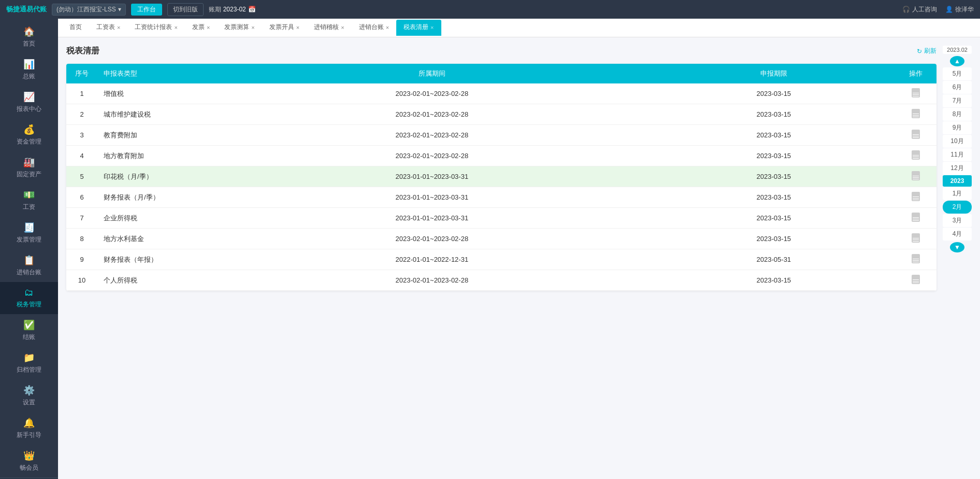 The image size is (980, 479). I want to click on sidebar-item-assets: 🏭 固定资产, so click(29, 168).